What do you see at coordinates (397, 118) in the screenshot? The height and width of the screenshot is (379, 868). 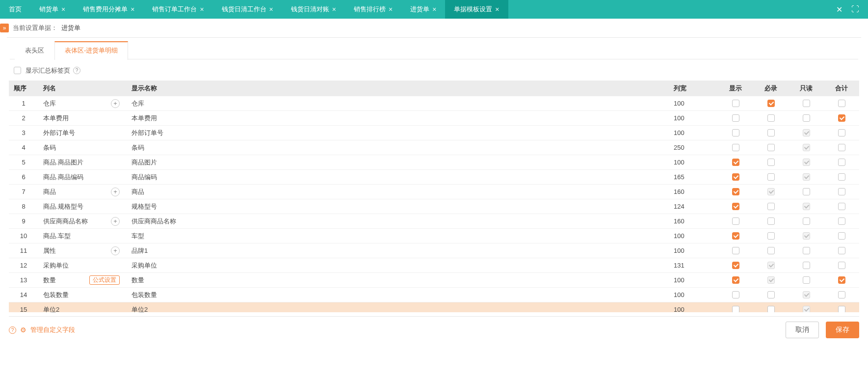 I see `cell-dispname: 本单费用` at bounding box center [397, 118].